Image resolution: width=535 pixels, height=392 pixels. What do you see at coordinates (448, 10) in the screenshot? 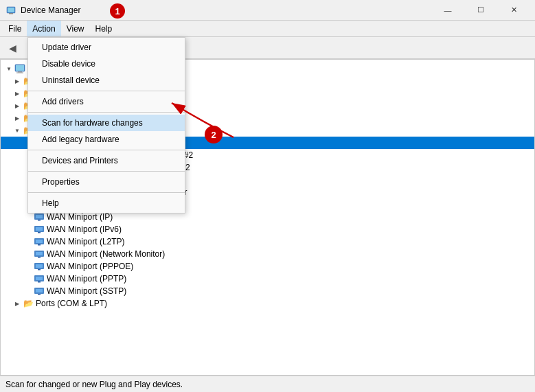
I see `minimize-button: —` at bounding box center [448, 10].